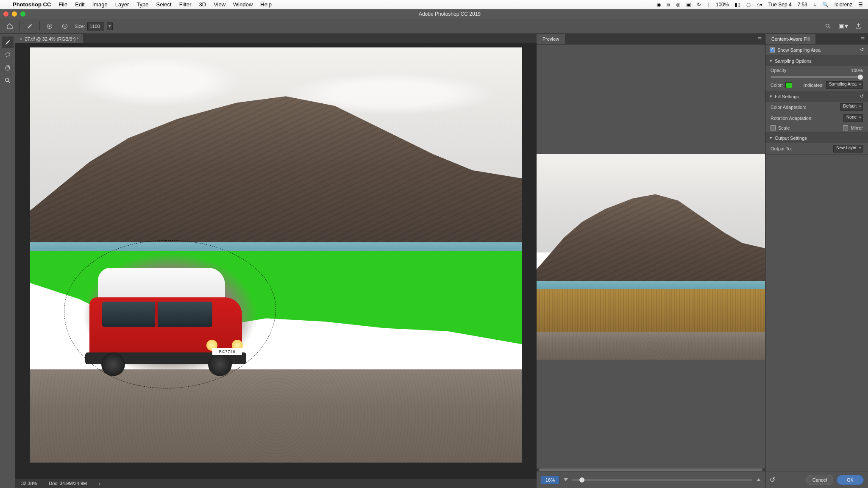 This screenshot has width=868, height=488. I want to click on reset-all-icon: ↺, so click(772, 480).